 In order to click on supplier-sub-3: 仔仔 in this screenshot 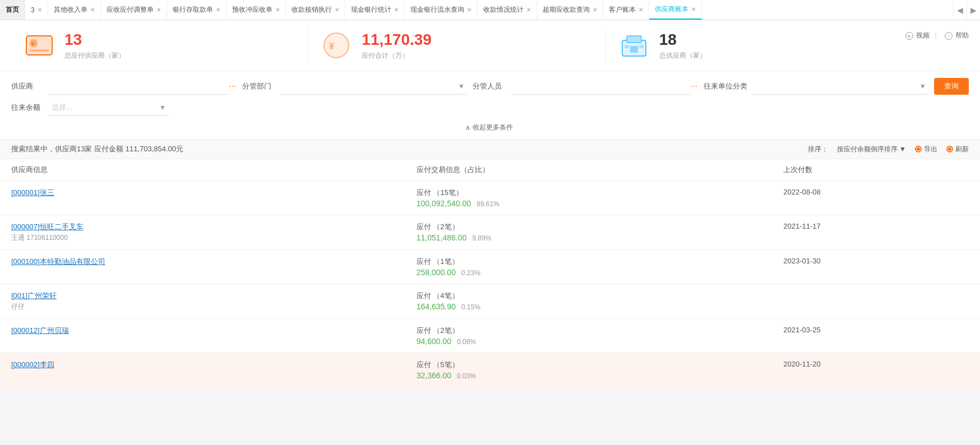, I will do `click(203, 307)`.